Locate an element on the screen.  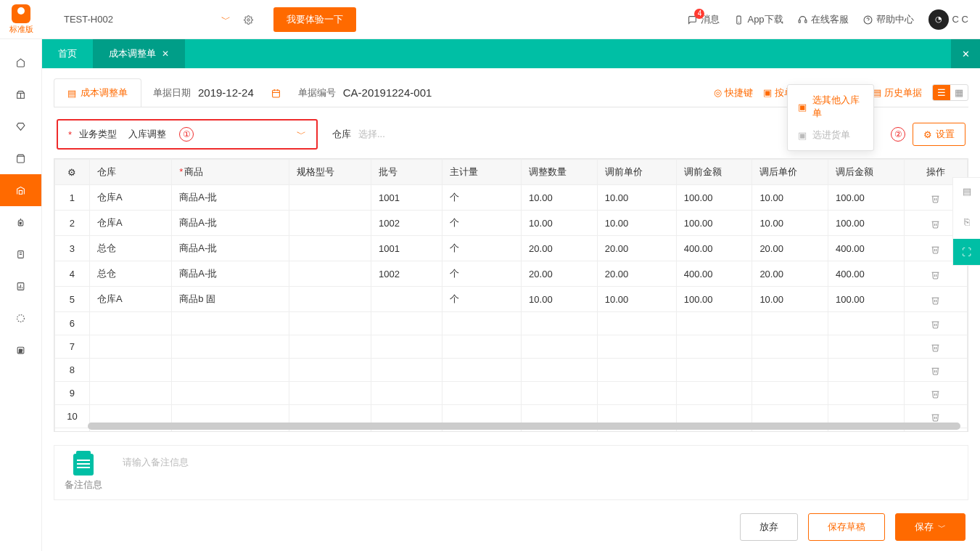
org-name: TEST-H002 is located at coordinates (88, 19).